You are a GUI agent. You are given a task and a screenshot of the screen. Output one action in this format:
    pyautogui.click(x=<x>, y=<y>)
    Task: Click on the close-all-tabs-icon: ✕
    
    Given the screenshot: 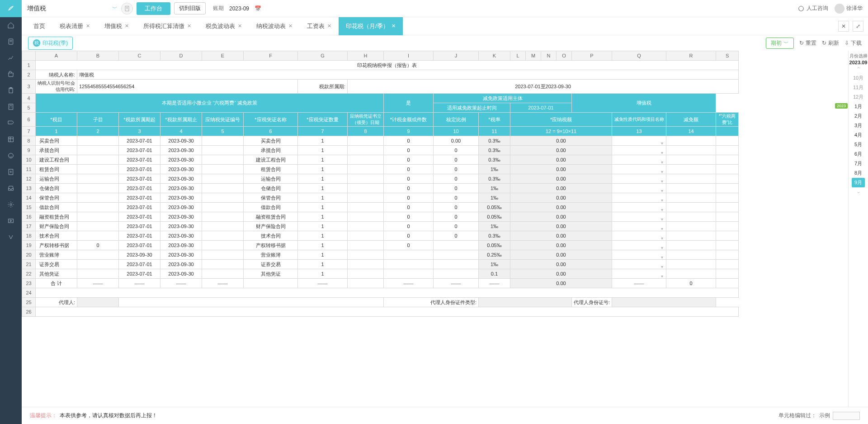 What is the action you would take?
    pyautogui.click(x=844, y=26)
    